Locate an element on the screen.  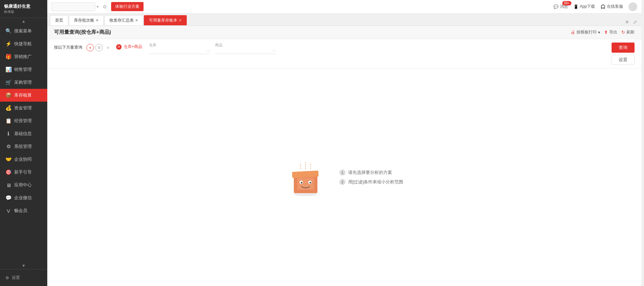
filter-fields: 仓库 ··· 商品 ··· is located at coordinates (378, 48).